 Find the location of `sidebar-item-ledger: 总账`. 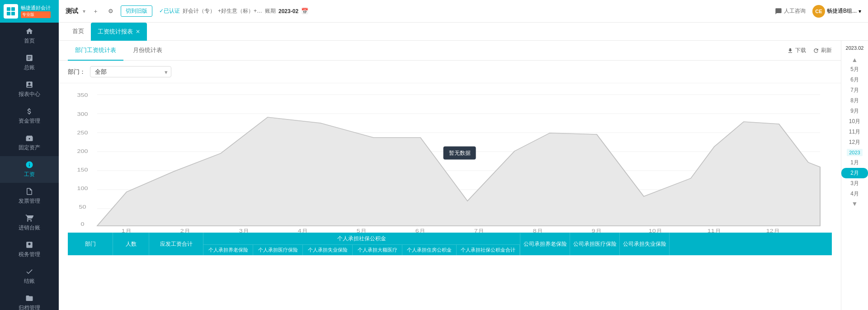

sidebar-item-ledger: 总账 is located at coordinates (29, 62).